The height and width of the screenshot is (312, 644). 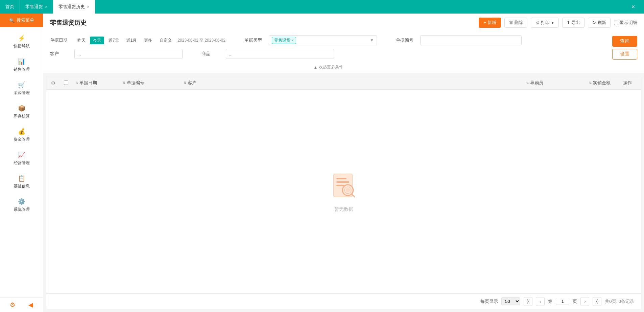 What do you see at coordinates (329, 68) in the screenshot?
I see `collapse-bar: ▲ 收起更多条件` at bounding box center [329, 68].